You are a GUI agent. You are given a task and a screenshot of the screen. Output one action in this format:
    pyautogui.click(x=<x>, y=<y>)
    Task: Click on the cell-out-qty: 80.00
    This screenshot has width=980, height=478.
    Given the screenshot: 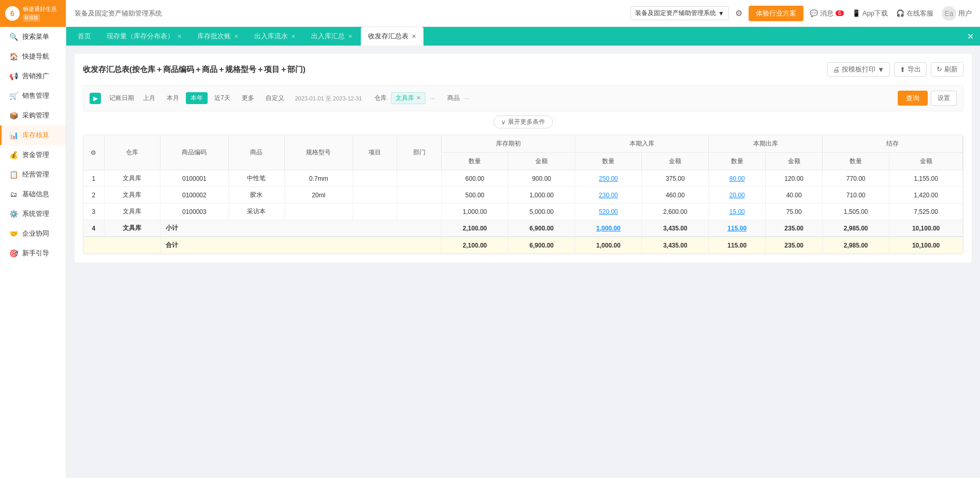 What is the action you would take?
    pyautogui.click(x=737, y=179)
    